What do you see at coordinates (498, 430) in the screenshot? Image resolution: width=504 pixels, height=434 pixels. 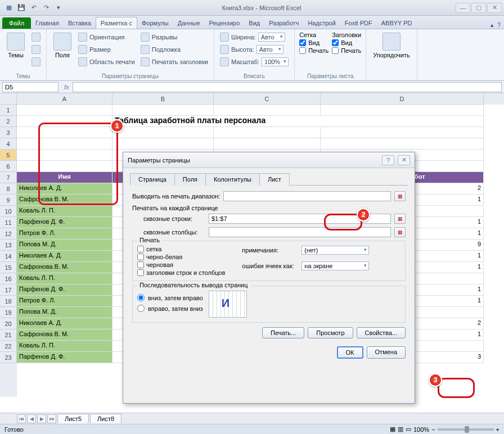 I see `zoom-in-icon: +` at bounding box center [498, 430].